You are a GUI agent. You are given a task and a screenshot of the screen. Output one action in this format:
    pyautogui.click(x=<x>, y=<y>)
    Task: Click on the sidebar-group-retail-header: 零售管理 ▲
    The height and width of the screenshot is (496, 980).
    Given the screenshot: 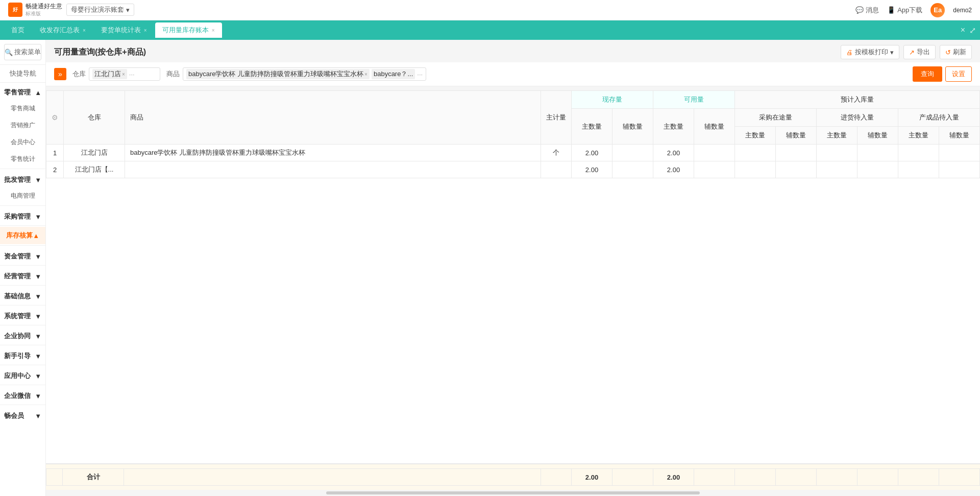 What is the action you would take?
    pyautogui.click(x=22, y=91)
    